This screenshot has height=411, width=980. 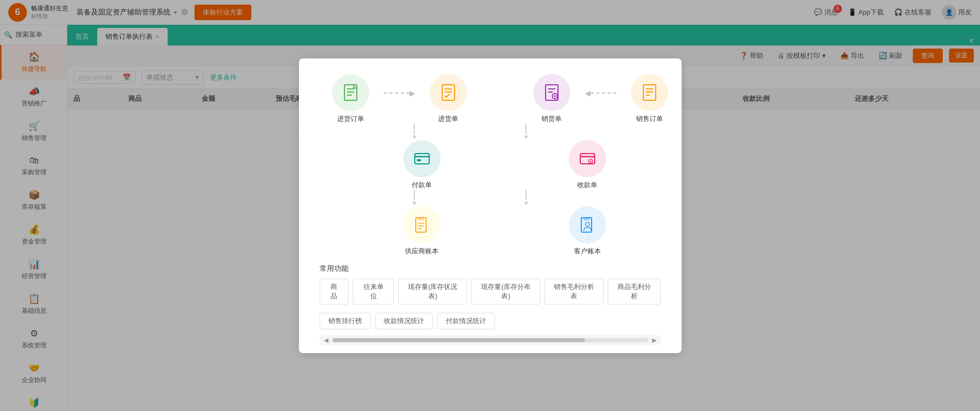 I want to click on supplier-account-circle, so click(x=422, y=225).